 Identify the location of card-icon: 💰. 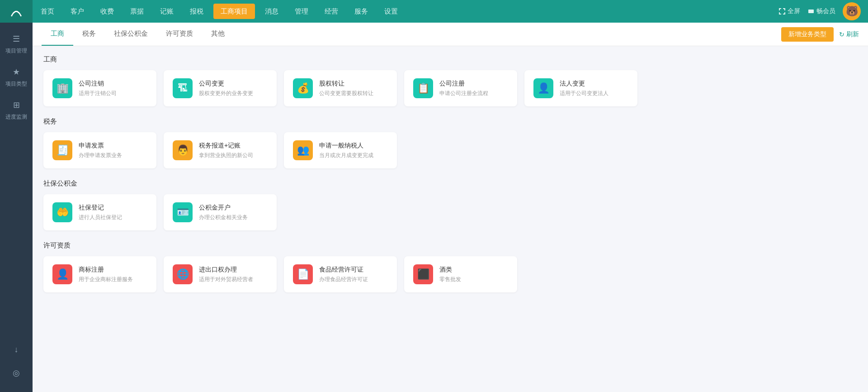
(303, 88).